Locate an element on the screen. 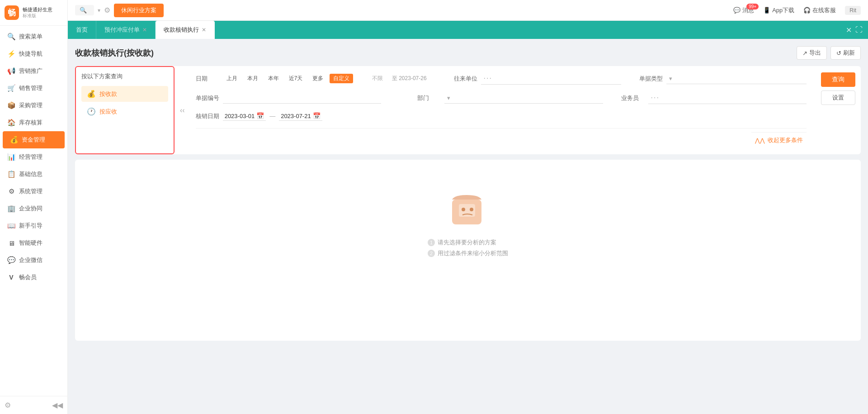 The height and width of the screenshot is (414, 868). filter-option-by-receivable: 🕐 按应收 is located at coordinates (125, 111).